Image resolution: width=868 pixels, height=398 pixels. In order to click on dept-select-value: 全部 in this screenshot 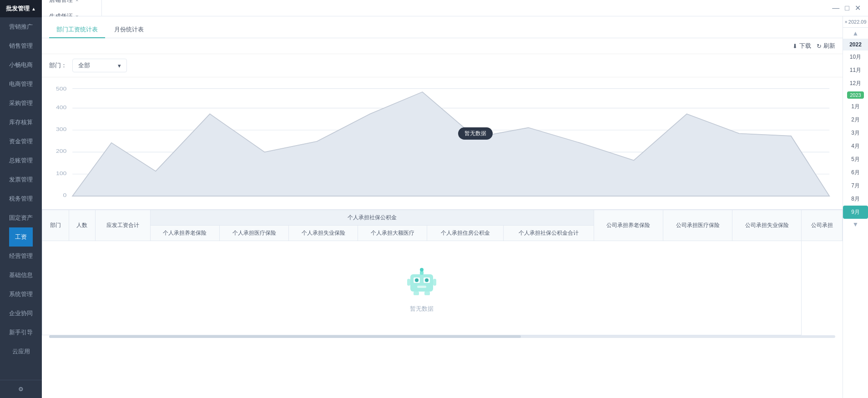, I will do `click(84, 65)`.